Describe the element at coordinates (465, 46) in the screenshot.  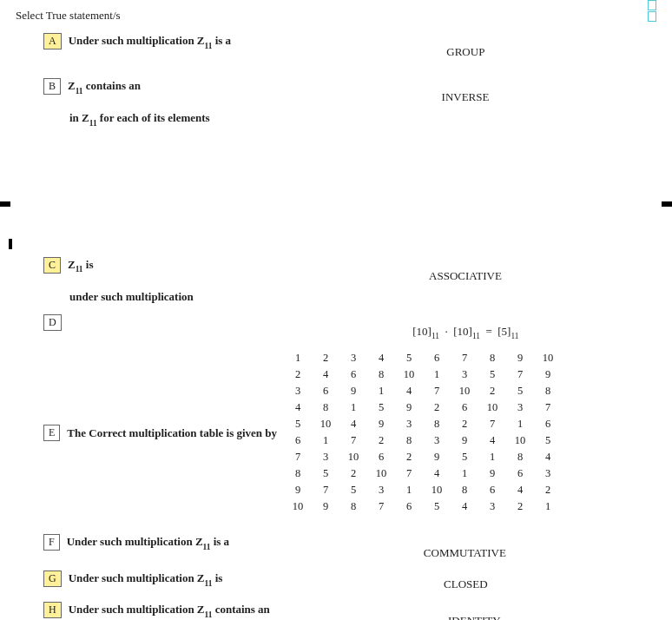
I see `option-a-value: GROUP` at that location.